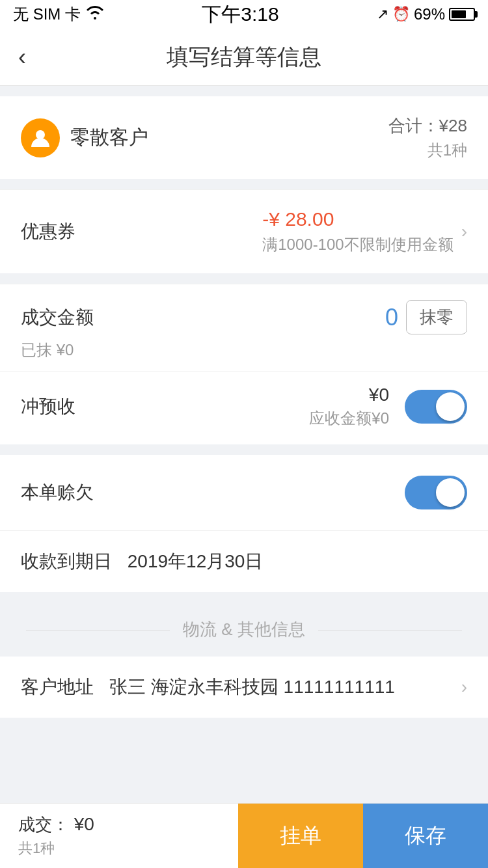 The image size is (488, 868). I want to click on back-button: ‹, so click(22, 57).